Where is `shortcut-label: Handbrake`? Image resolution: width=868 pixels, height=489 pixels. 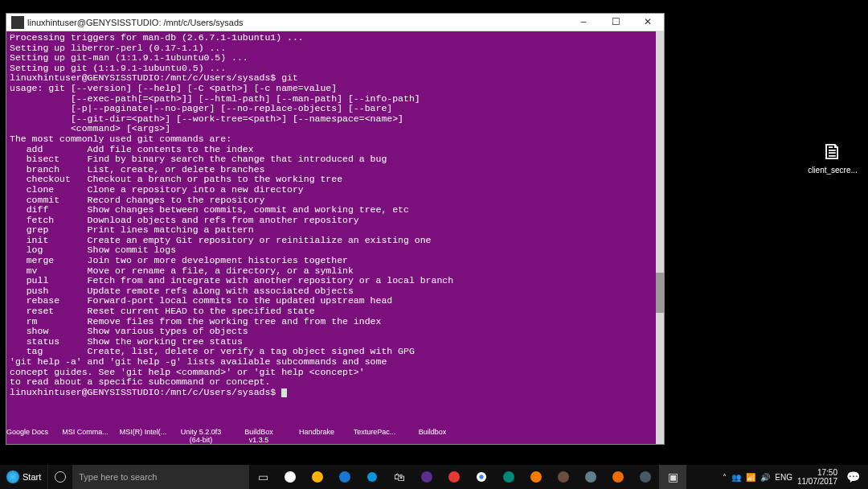 shortcut-label: Handbrake is located at coordinates (317, 432).